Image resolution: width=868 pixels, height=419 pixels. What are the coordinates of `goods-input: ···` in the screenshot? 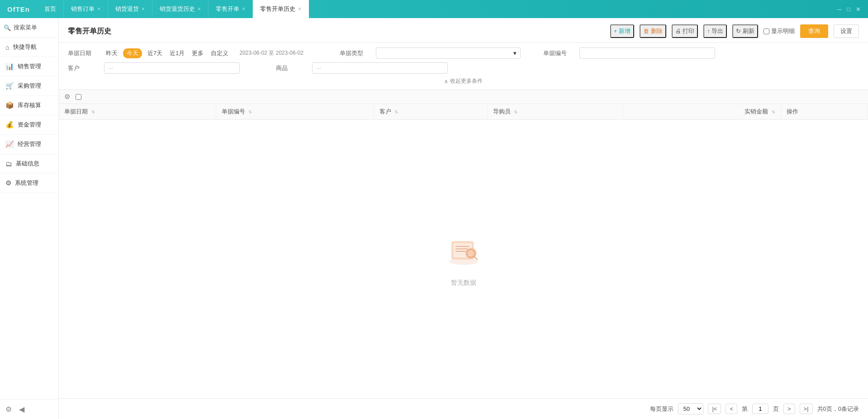 It's located at (380, 68).